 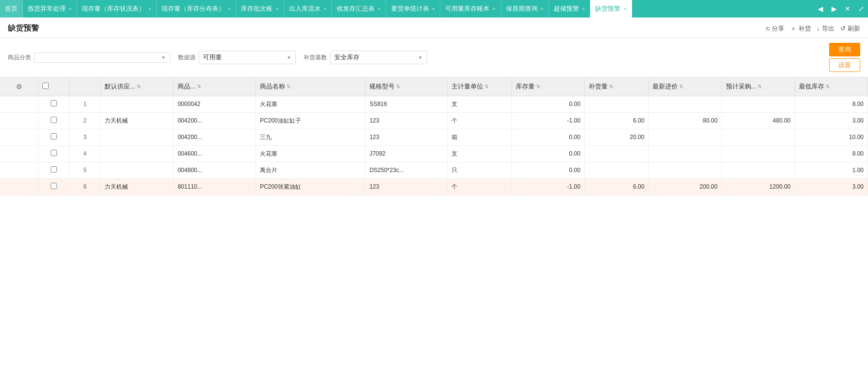 I want to click on table-row: 5 004800... 离合片 DS250*23c... 只 0.00 1.00, so click(x=434, y=170).